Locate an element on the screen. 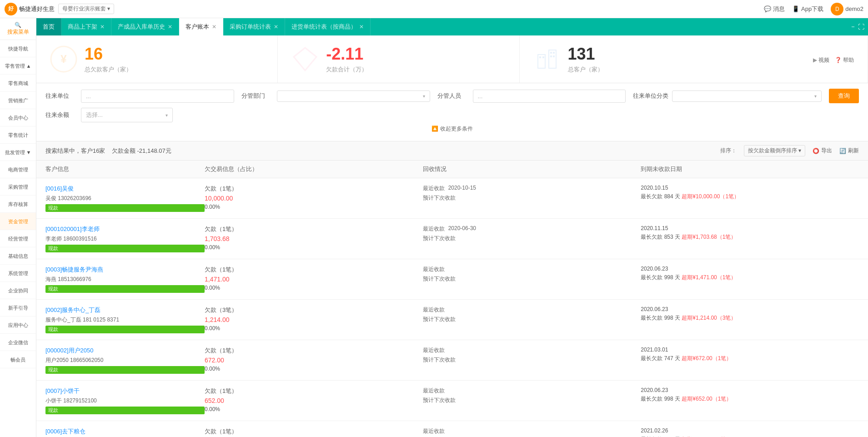 The height and width of the screenshot is (437, 868). sidebar-item-member: 会员中心 is located at coordinates (18, 118).